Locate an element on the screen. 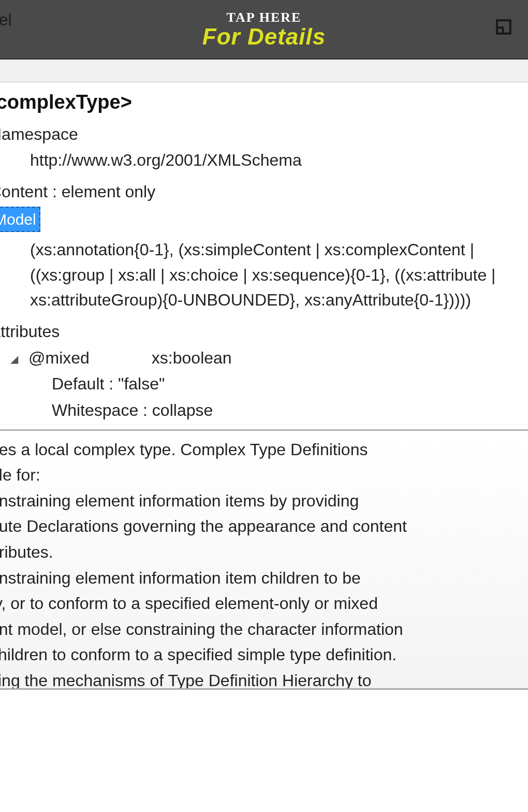 The height and width of the screenshot is (812, 528). type-heading: :complexType> is located at coordinates (264, 103).